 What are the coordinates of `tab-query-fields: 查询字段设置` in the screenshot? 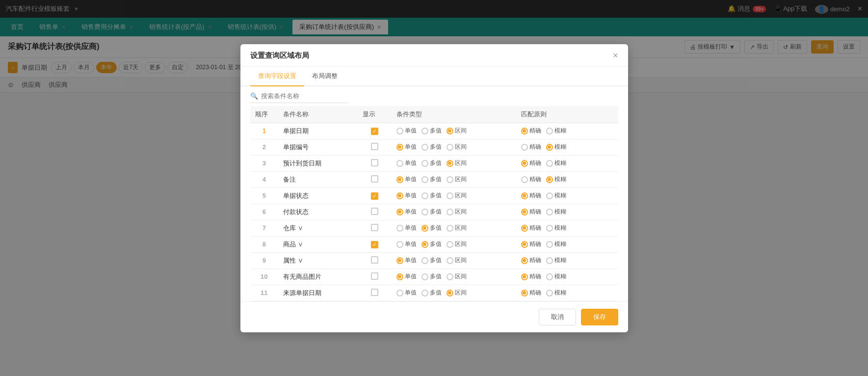 It's located at (277, 77).